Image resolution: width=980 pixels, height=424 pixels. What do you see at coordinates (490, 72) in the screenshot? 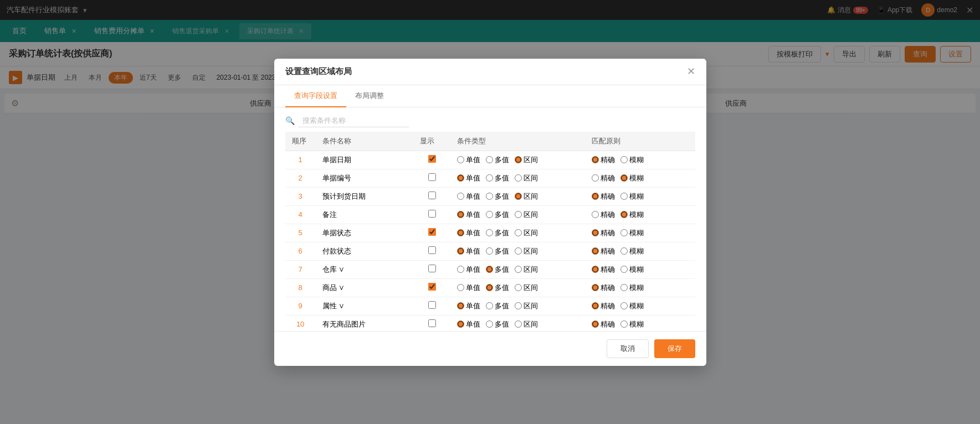
I see `modal-header: 设置查询区域布局 ✕` at bounding box center [490, 72].